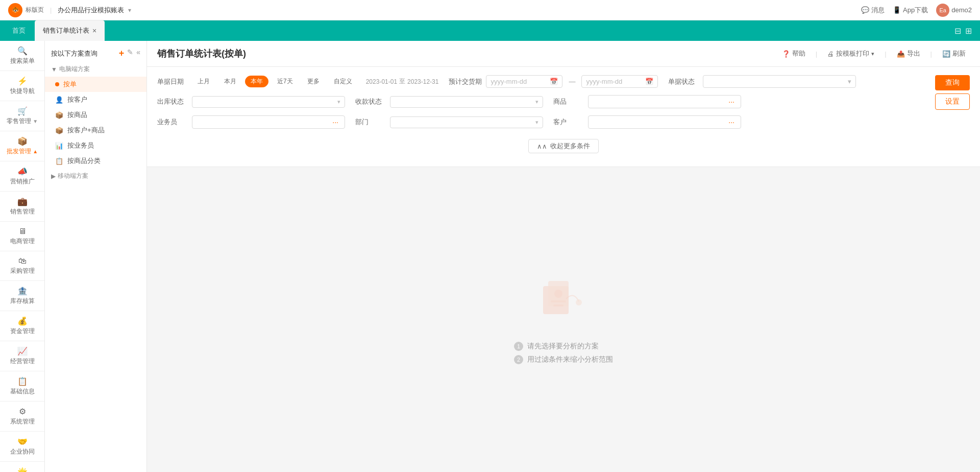  I want to click on tree-item-by-salesman: 📊 按业务员, so click(96, 146).